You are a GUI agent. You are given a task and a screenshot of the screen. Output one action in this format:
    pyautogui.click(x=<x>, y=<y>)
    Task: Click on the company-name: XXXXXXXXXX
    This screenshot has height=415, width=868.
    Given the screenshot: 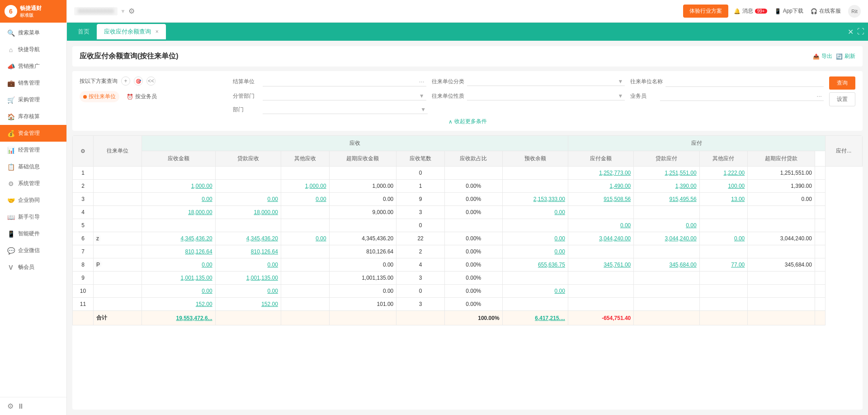 What is the action you would take?
    pyautogui.click(x=96, y=11)
    